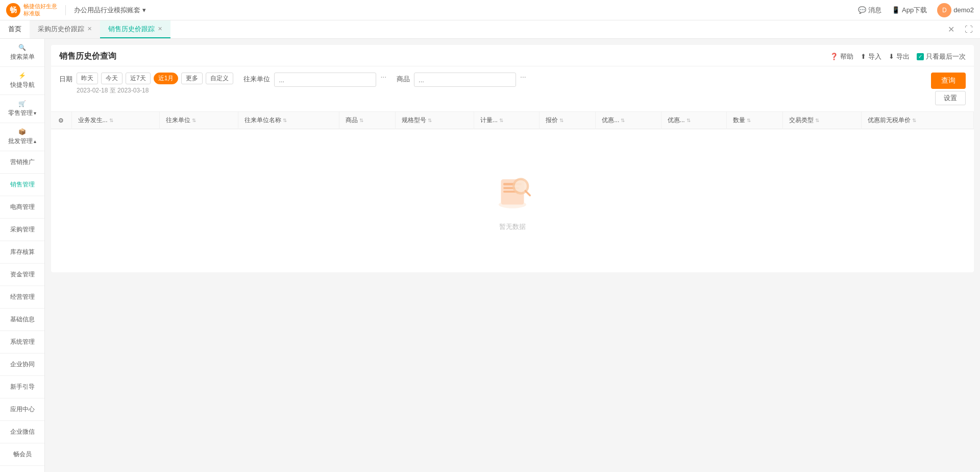 This screenshot has height=472, width=980. I want to click on app-download-btn: 📱 App下载, so click(910, 10).